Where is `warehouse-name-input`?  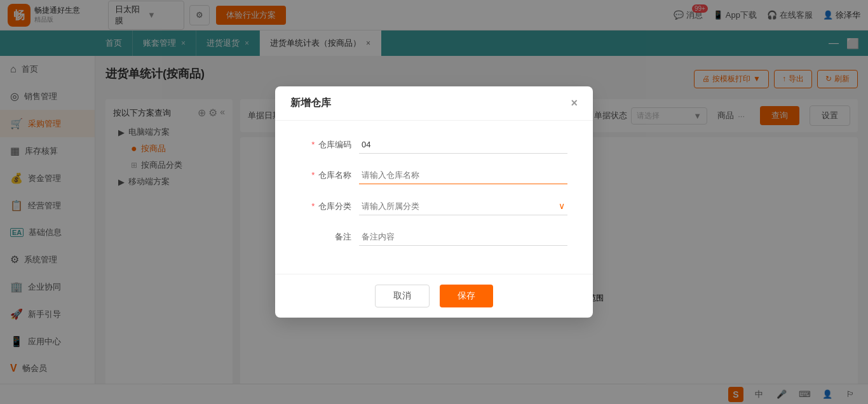
warehouse-name-input is located at coordinates (463, 175).